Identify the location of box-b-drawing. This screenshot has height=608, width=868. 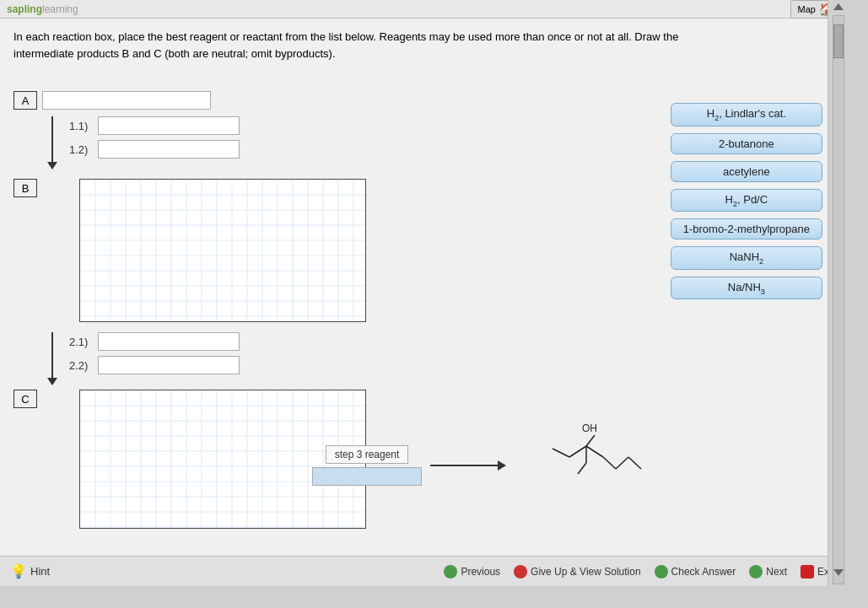
(223, 250).